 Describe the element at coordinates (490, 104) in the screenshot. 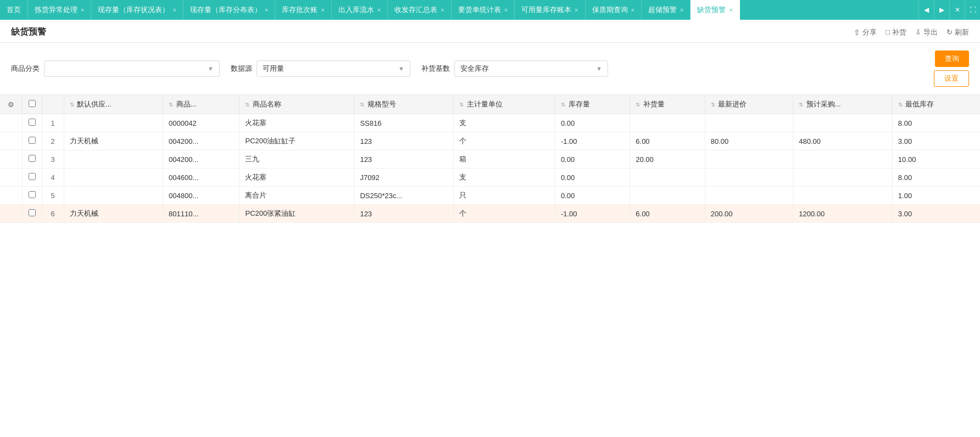

I see `table-header-row: ⚙ ⇅ 默认供应... ⇅ 商品... ⇅` at that location.